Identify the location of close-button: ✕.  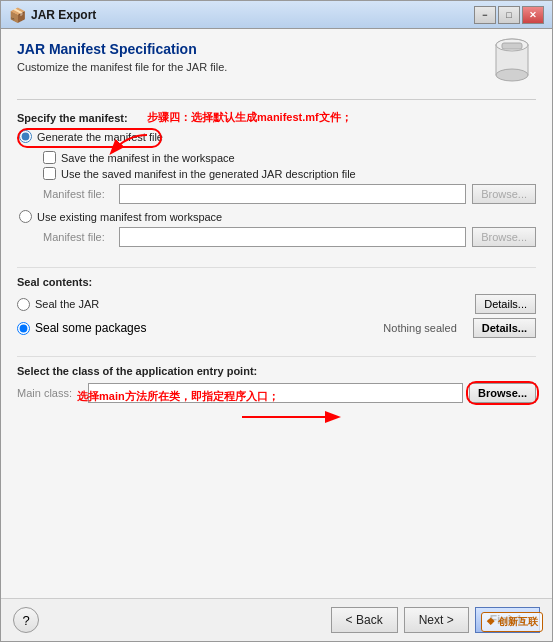
(533, 15).